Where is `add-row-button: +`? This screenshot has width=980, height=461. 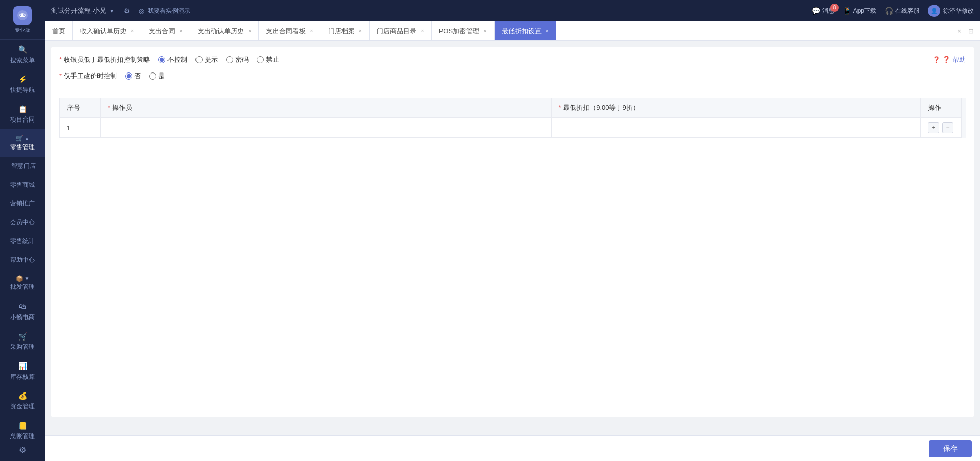
add-row-button: + is located at coordinates (934, 128).